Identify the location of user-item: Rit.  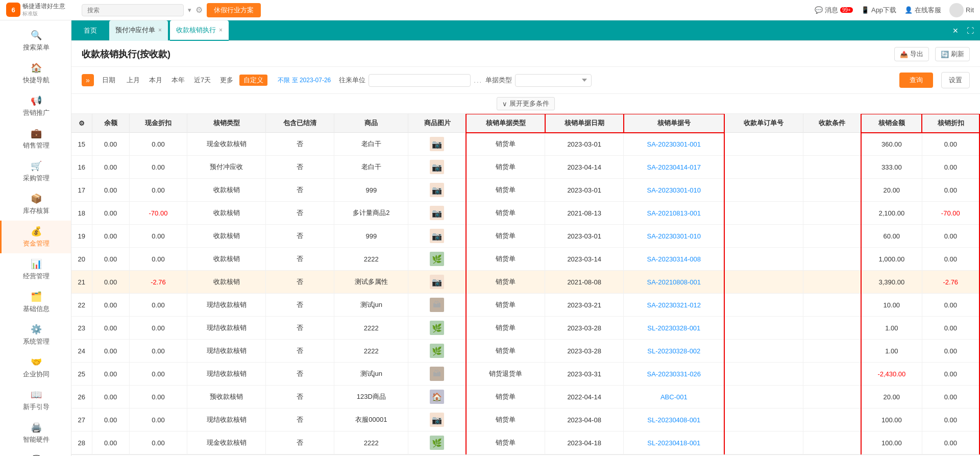
(962, 10).